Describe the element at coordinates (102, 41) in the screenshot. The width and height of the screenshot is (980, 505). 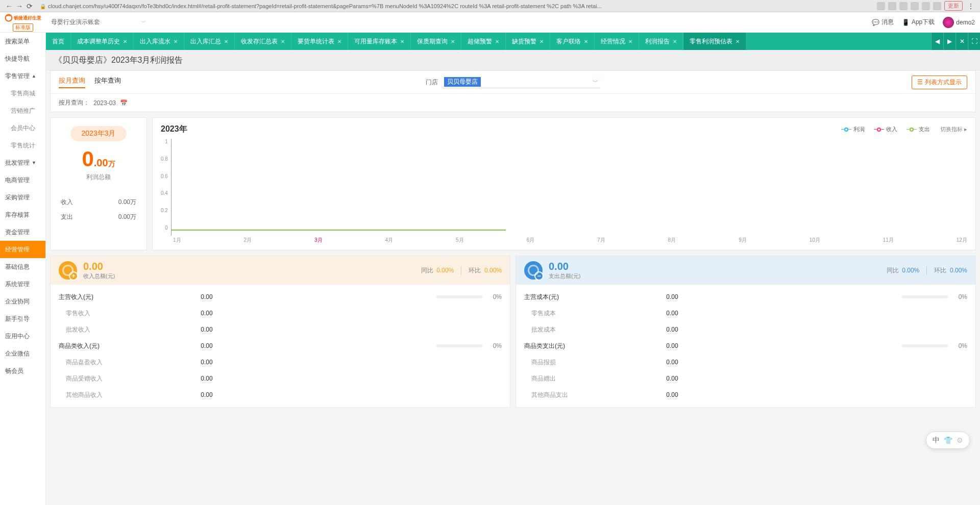
I see `tab: 成本调整单历史✕` at that location.